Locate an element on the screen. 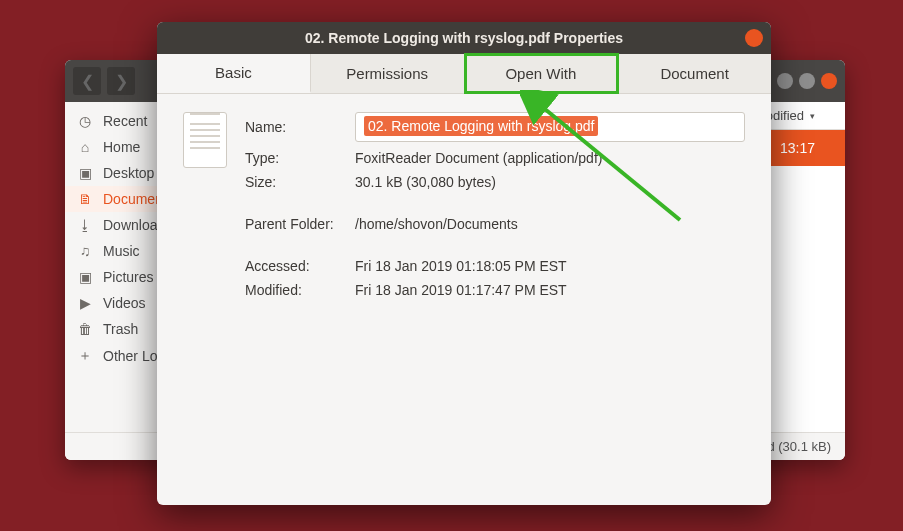 The height and width of the screenshot is (531, 903). tab-bar: BasicPermissionsOpen WithDocument is located at coordinates (464, 74).